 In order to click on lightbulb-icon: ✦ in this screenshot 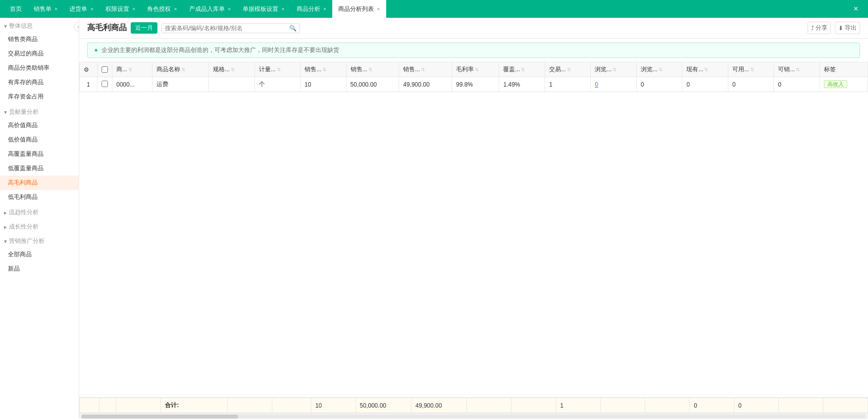, I will do `click(96, 50)`.